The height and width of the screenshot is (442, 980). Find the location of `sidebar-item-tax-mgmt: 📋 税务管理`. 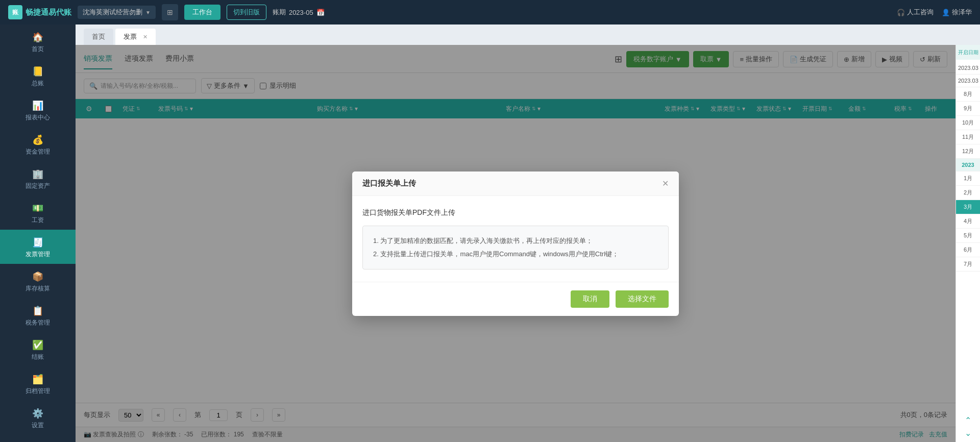

sidebar-item-tax-mgmt: 📋 税务管理 is located at coordinates (38, 315).